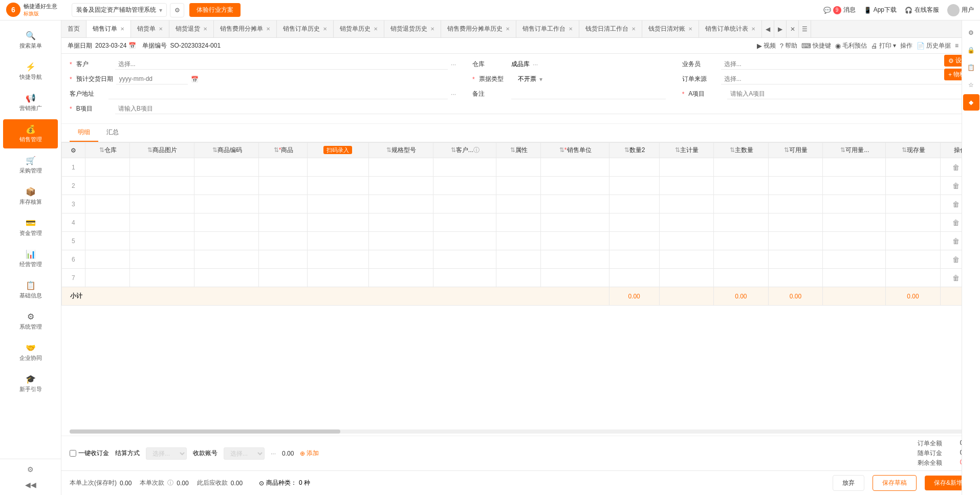 The image size is (980, 495). I want to click on tab-fee-history: 销售费用分摊单历史 ✕, so click(479, 29).